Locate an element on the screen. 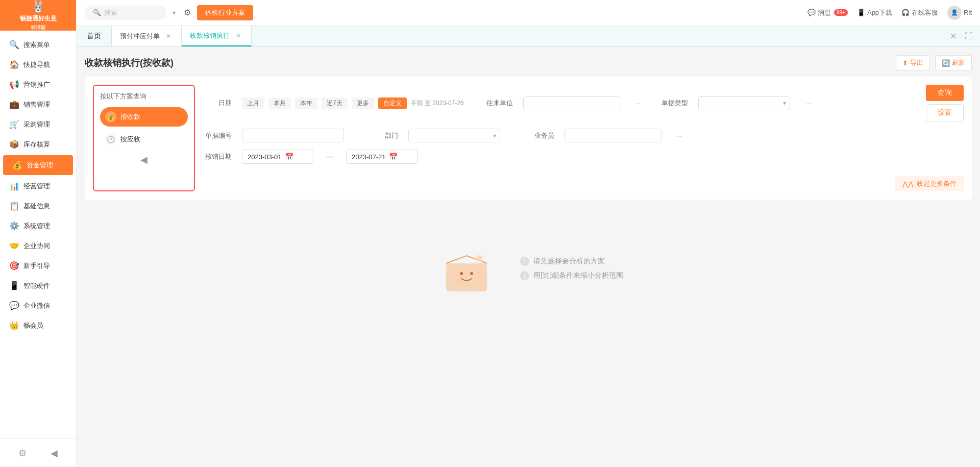  sidebar-item-purchase: 🛒 采购管理 is located at coordinates (38, 125).